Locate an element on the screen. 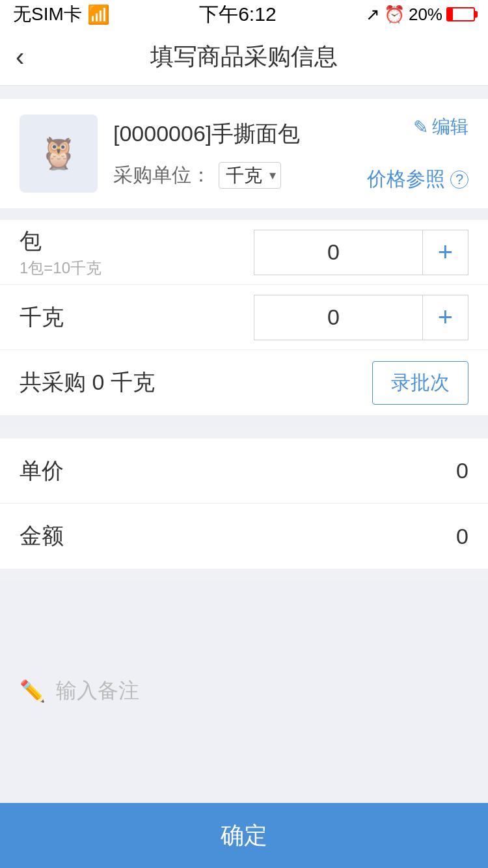 The image size is (488, 868). alarm-icon: ⏰ is located at coordinates (394, 14).